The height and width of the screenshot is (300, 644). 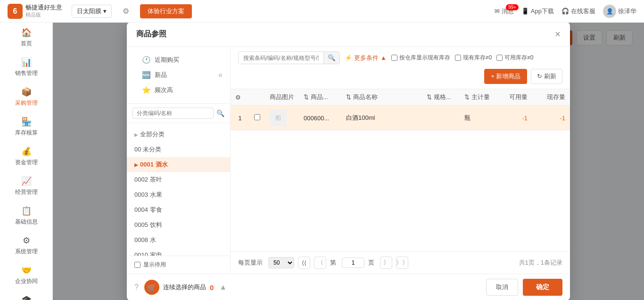 What do you see at coordinates (26, 216) in the screenshot?
I see `sidebar-item-basic-info: 📋 基础信息` at bounding box center [26, 216].